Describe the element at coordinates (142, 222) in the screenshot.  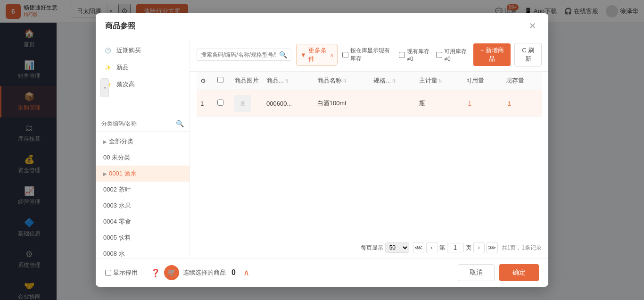
I see `category-item: 0004 零食` at that location.